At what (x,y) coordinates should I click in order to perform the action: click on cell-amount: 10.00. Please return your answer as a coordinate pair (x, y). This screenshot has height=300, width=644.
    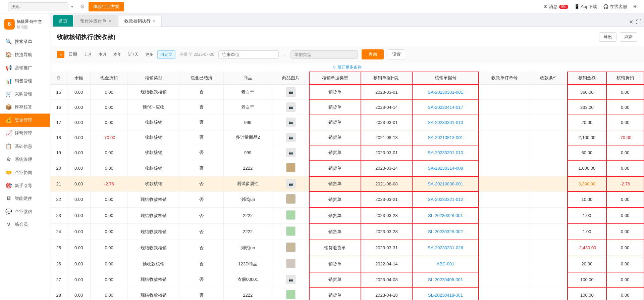
    Looking at the image, I should click on (587, 200).